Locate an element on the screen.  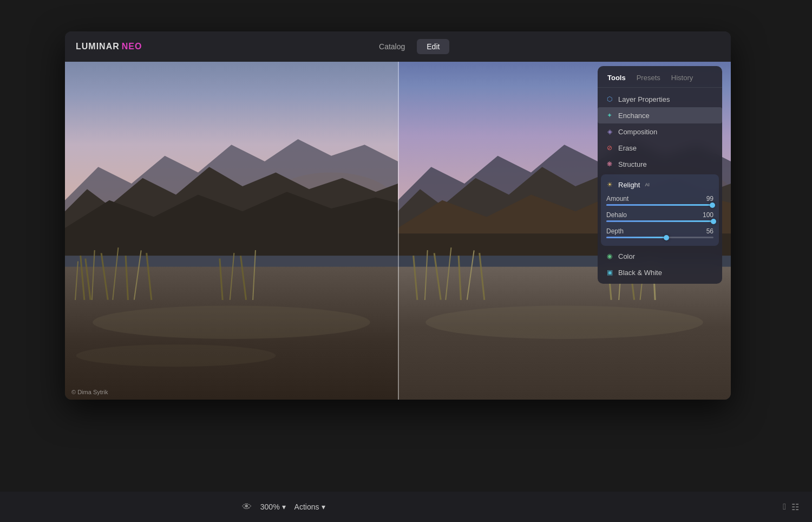
tab-tools: Tools is located at coordinates (617, 78).